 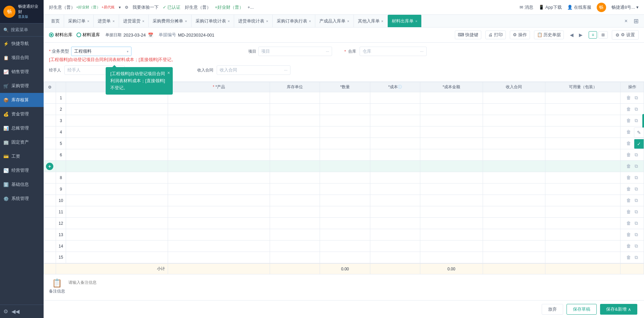 What do you see at coordinates (253, 21) in the screenshot?
I see `tab-goods-stats: 进货单统计表×` at bounding box center [253, 21].